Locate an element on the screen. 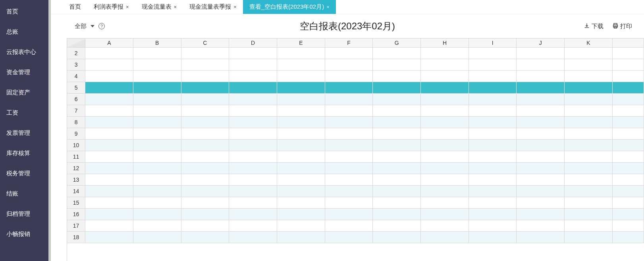 The image size is (644, 261). sidebar-item-11: 小畅报销 is located at coordinates (25, 234).